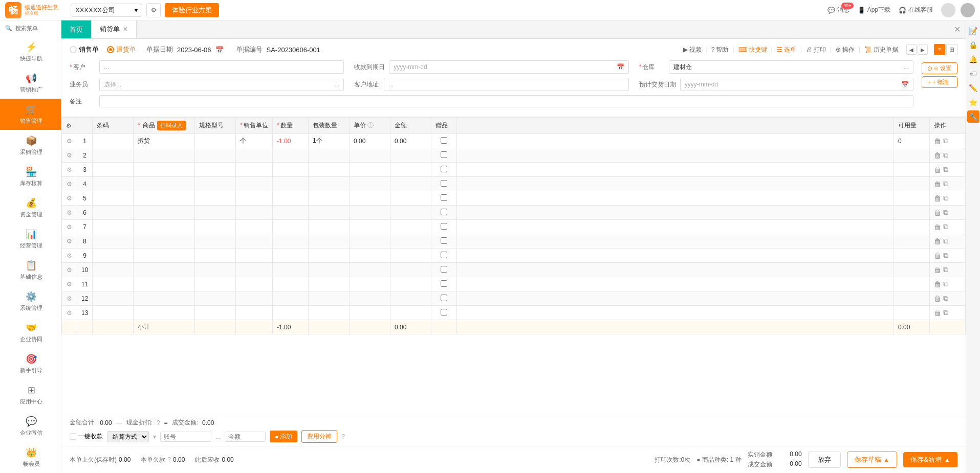  I want to click on next-record-button: ▶, so click(923, 50).